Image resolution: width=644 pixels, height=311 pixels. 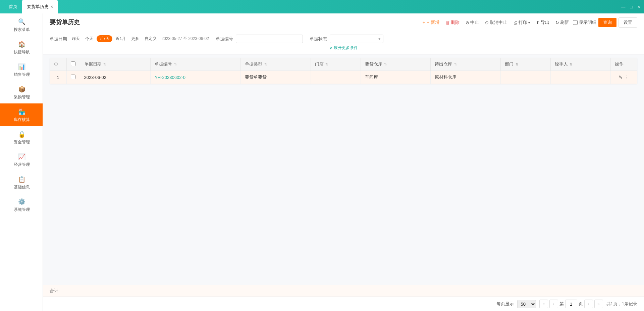 What do you see at coordinates (585, 23) in the screenshot?
I see `display-toggle: 显示明细` at bounding box center [585, 23].